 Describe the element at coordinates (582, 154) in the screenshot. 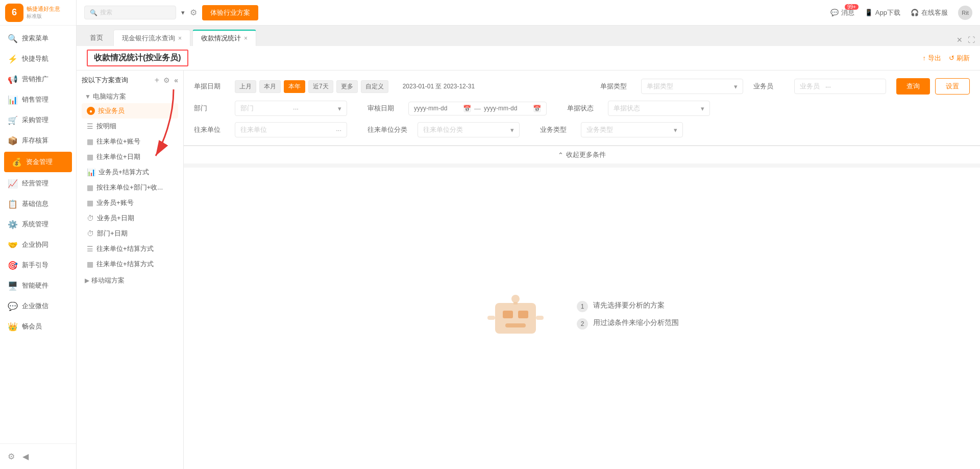

I see `collapse-bar: ⌃ 收起更多条件` at that location.